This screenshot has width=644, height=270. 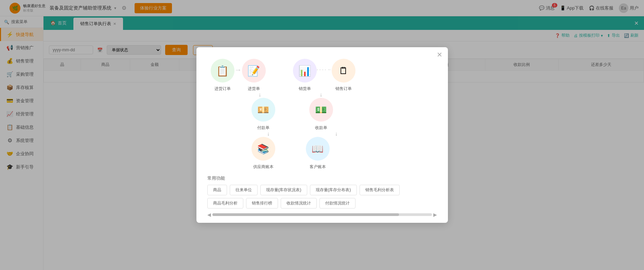 I want to click on supplier-ledger-label: 供应商账本, so click(x=263, y=167).